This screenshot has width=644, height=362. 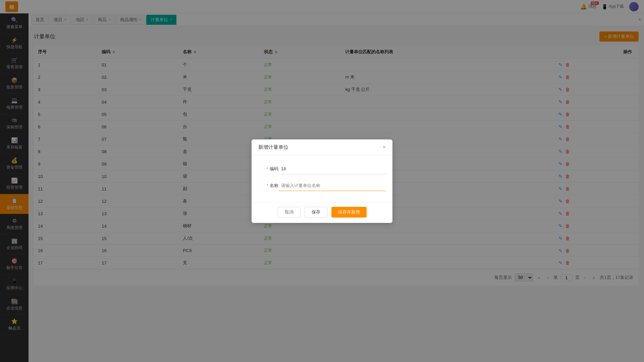 I want to click on form-item-code: *编码, so click(x=322, y=169).